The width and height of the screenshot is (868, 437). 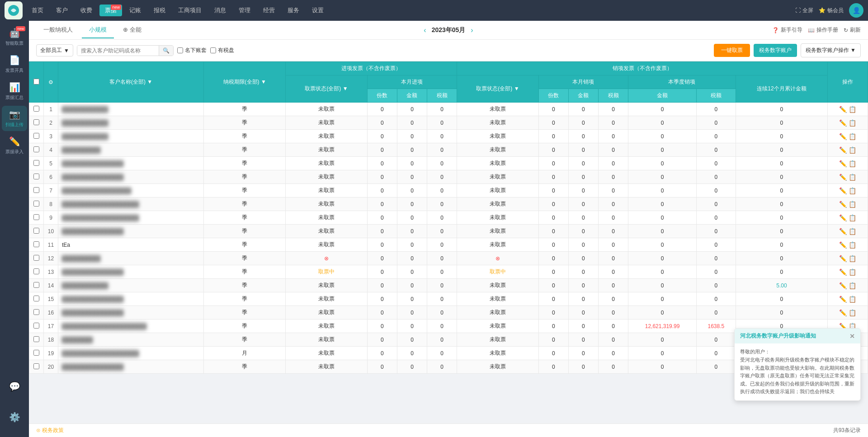 I want to click on row-num: 2, so click(x=51, y=123).